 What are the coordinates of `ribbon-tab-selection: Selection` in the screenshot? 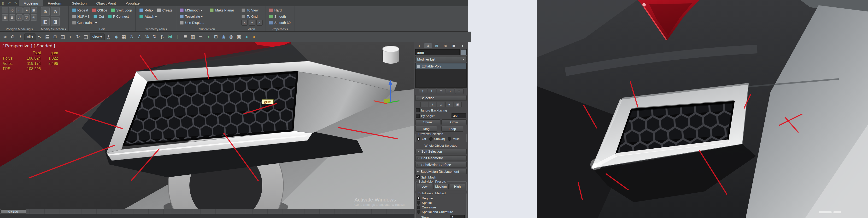 It's located at (80, 3).